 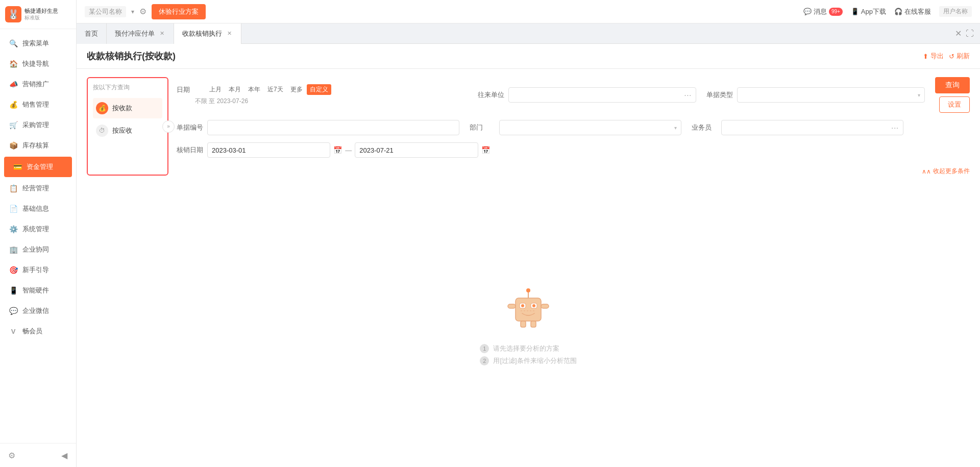 I want to click on tab-home: 首页, so click(x=92, y=34).